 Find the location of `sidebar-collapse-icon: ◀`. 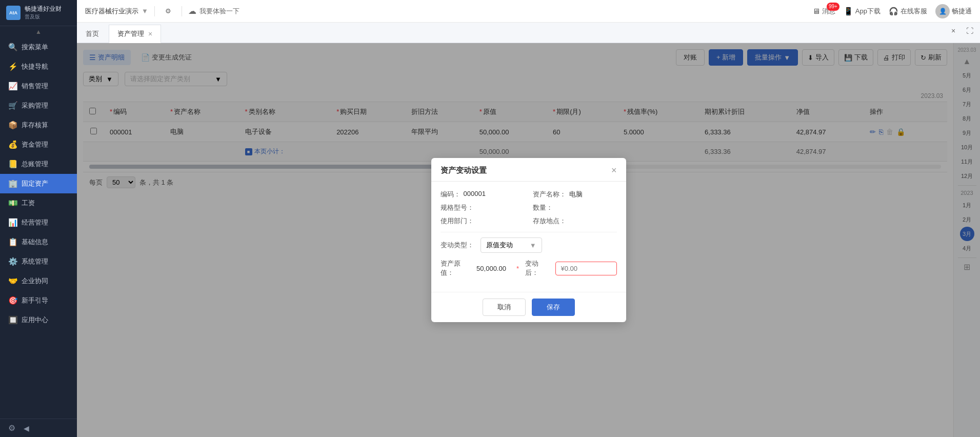

sidebar-collapse-icon: ◀ is located at coordinates (27, 428).